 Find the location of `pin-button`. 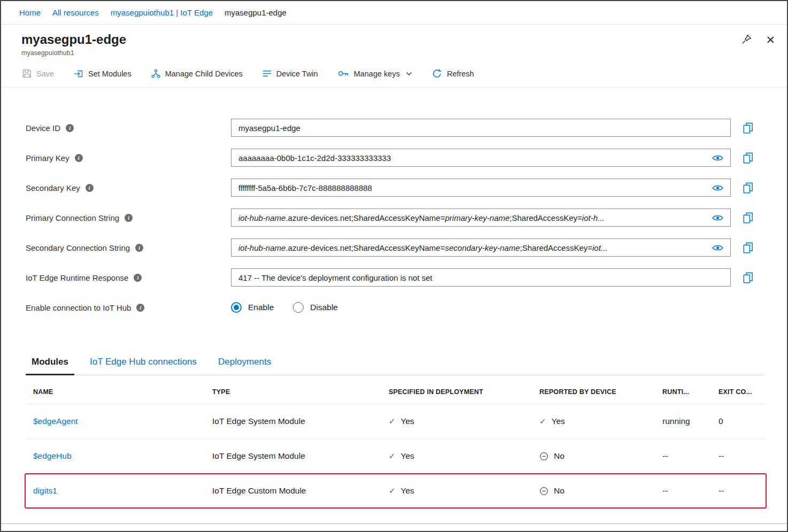

pin-button is located at coordinates (746, 40).